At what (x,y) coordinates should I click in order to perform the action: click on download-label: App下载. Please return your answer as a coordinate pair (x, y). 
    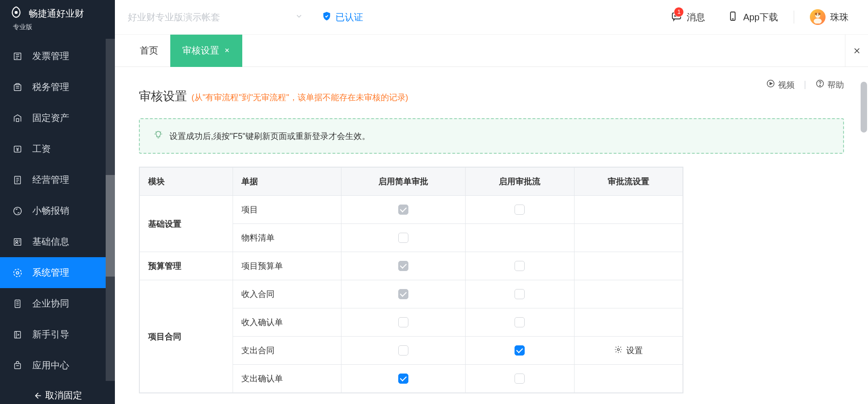
    Looking at the image, I should click on (760, 18).